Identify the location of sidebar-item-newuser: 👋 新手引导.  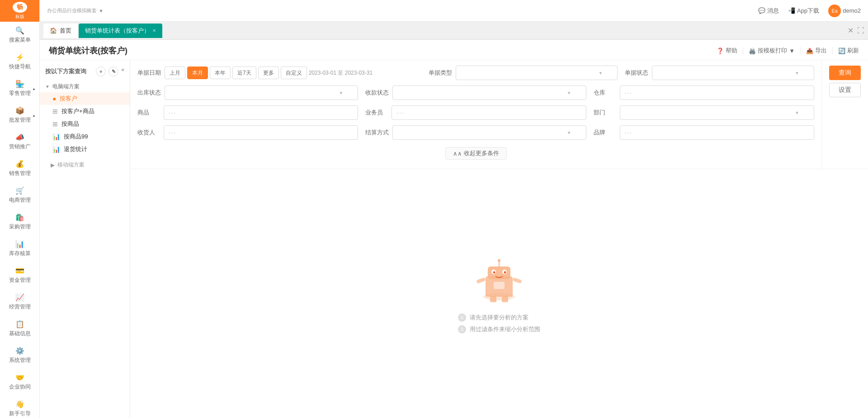
(20, 407).